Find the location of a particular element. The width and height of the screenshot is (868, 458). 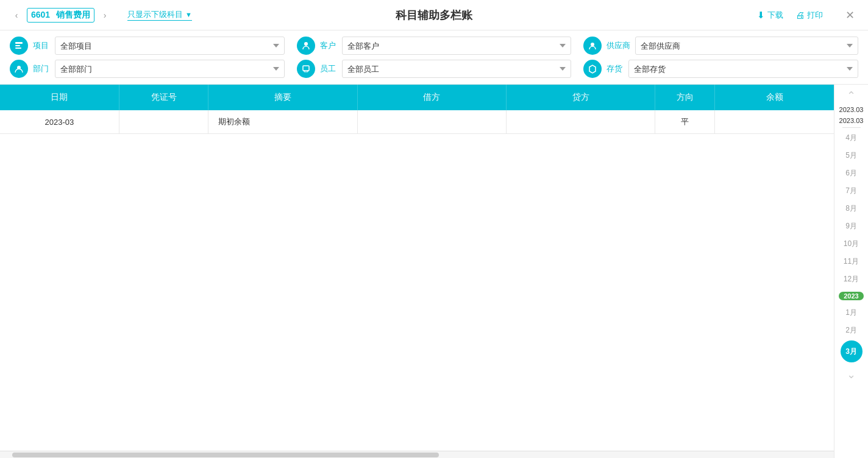

timeline-down-button: ⌄ is located at coordinates (852, 375).